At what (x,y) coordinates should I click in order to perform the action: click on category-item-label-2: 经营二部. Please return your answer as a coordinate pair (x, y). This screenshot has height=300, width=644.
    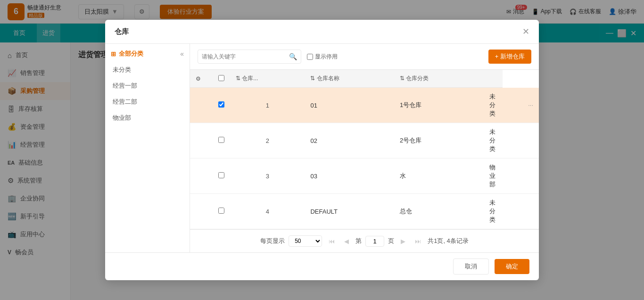
    Looking at the image, I should click on (125, 102).